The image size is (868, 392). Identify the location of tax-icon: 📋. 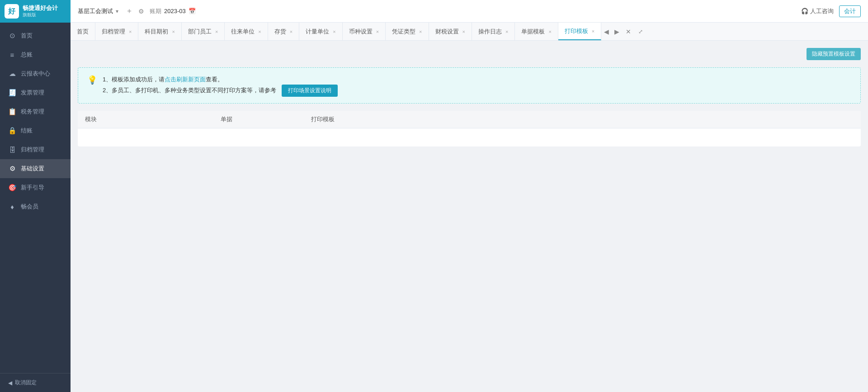
(12, 112).